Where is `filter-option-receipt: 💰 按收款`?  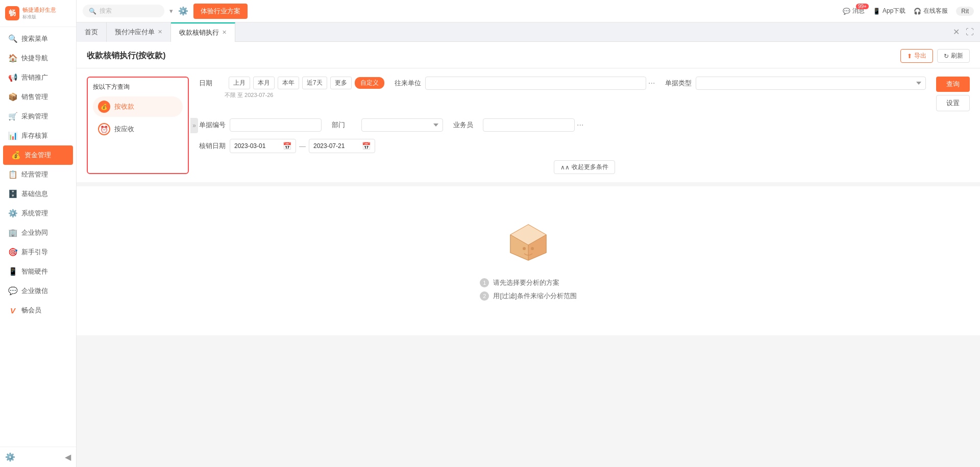 filter-option-receipt: 💰 按收款 is located at coordinates (138, 107).